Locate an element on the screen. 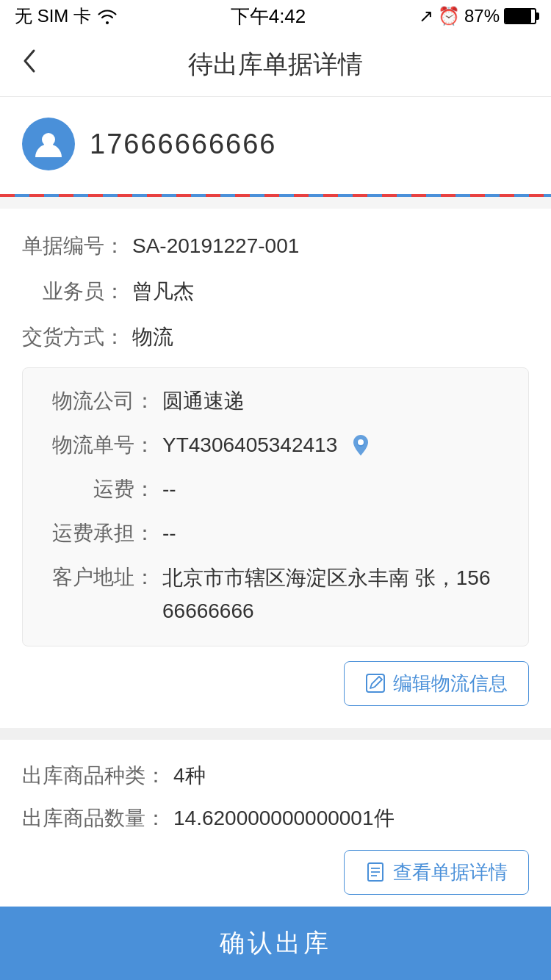 The image size is (551, 980). address-label: 客户地址： is located at coordinates (100, 577).